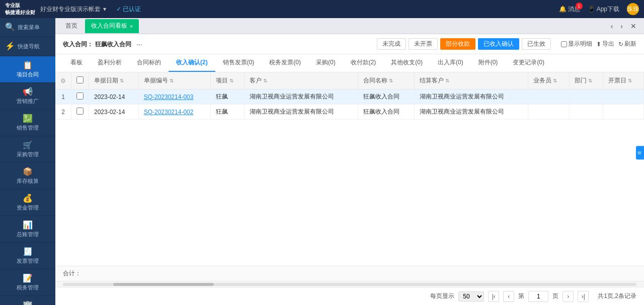 The image size is (644, 305). What do you see at coordinates (71, 26) in the screenshot?
I see `tab-home: 首页` at bounding box center [71, 26].